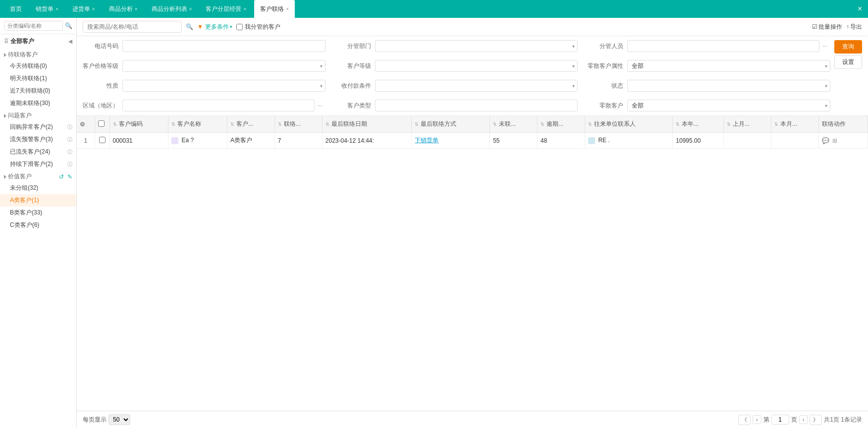 The height and width of the screenshot is (428, 868). I want to click on sidebar-item-abnormal: 回购异常客户(2) ⓘ, so click(38, 127).